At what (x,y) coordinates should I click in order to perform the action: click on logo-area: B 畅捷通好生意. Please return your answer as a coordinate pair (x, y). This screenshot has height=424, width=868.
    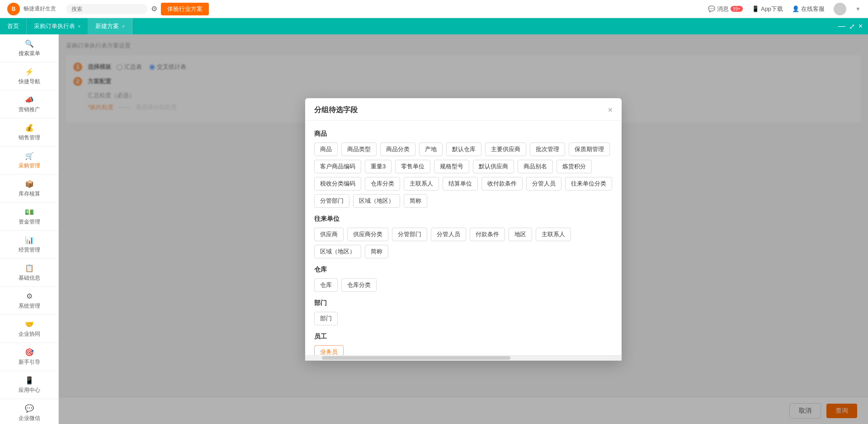
    Looking at the image, I should click on (37, 9).